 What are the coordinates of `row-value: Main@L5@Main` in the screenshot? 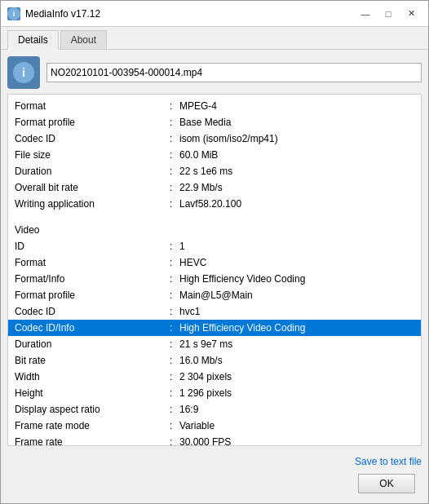 It's located at (297, 295).